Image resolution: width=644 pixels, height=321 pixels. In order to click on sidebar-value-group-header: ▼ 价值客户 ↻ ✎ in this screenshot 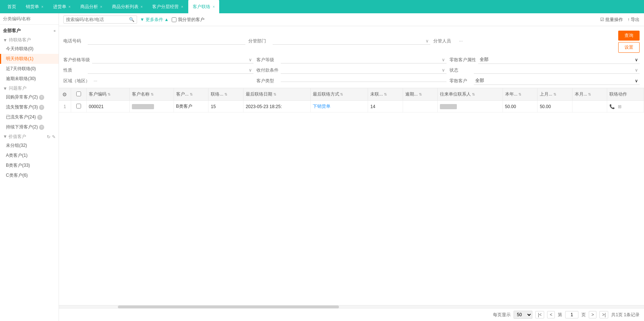, I will do `click(29, 137)`.